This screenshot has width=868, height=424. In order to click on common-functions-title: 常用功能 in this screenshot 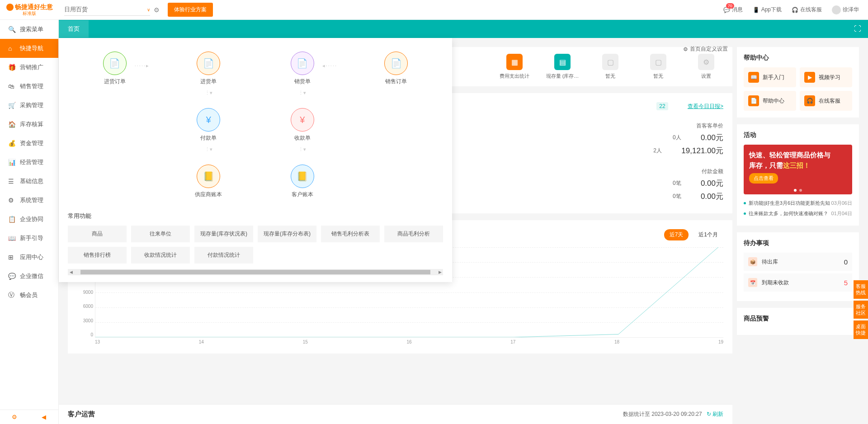, I will do `click(255, 216)`.